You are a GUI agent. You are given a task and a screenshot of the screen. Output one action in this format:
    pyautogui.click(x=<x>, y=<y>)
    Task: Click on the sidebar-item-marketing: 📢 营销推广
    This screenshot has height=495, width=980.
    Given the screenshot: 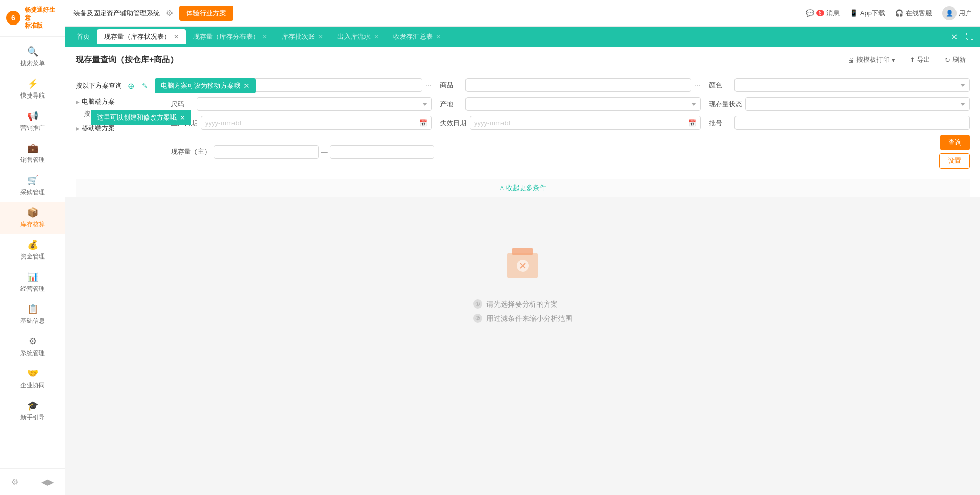 What is the action you would take?
    pyautogui.click(x=33, y=122)
    